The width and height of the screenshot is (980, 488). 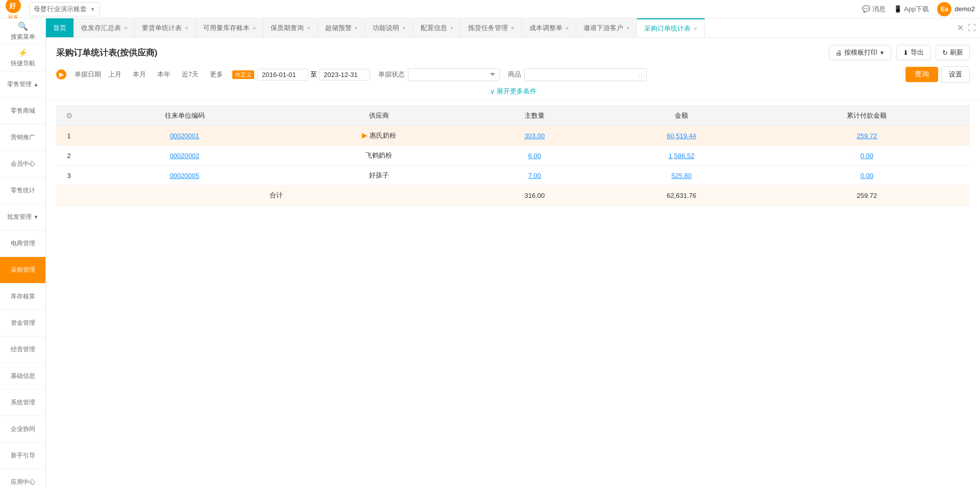 What do you see at coordinates (115, 74) in the screenshot?
I see `shortcut-last-month: 上月` at bounding box center [115, 74].